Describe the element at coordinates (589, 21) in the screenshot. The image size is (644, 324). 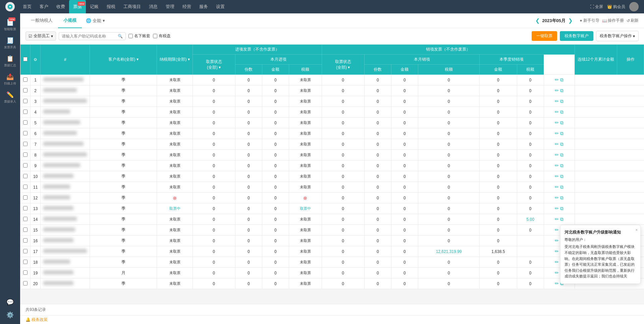
I see `new-guide-link: ✦ 新手引导` at that location.